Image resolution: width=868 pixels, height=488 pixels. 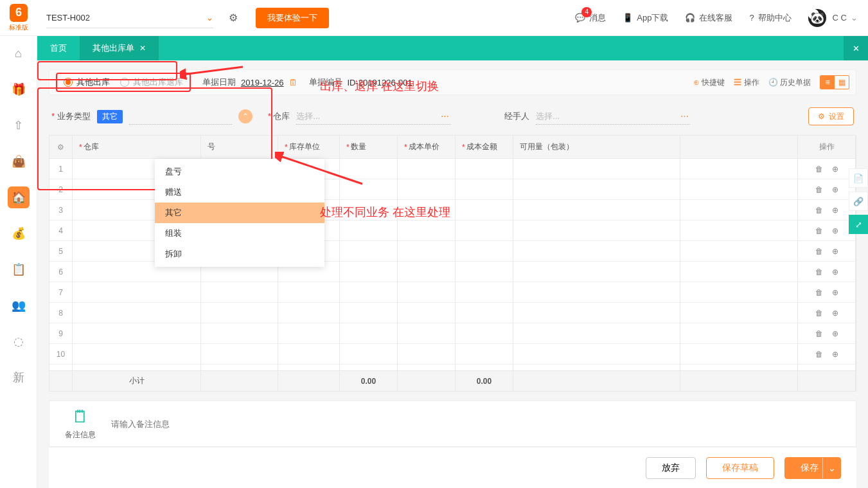 I want to click on column-settings-icon: ⚙, so click(x=61, y=147).